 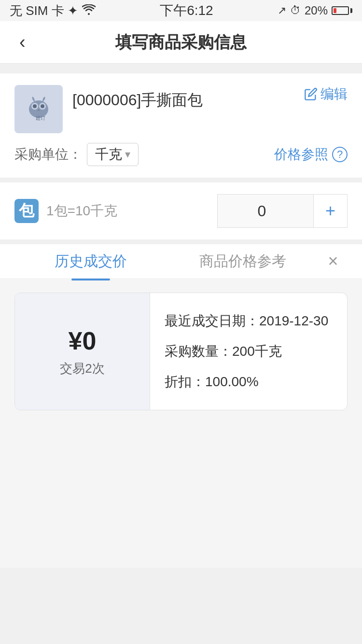 What do you see at coordinates (66, 211) in the screenshot?
I see `qty-left: 包 1包=10千克` at bounding box center [66, 211].